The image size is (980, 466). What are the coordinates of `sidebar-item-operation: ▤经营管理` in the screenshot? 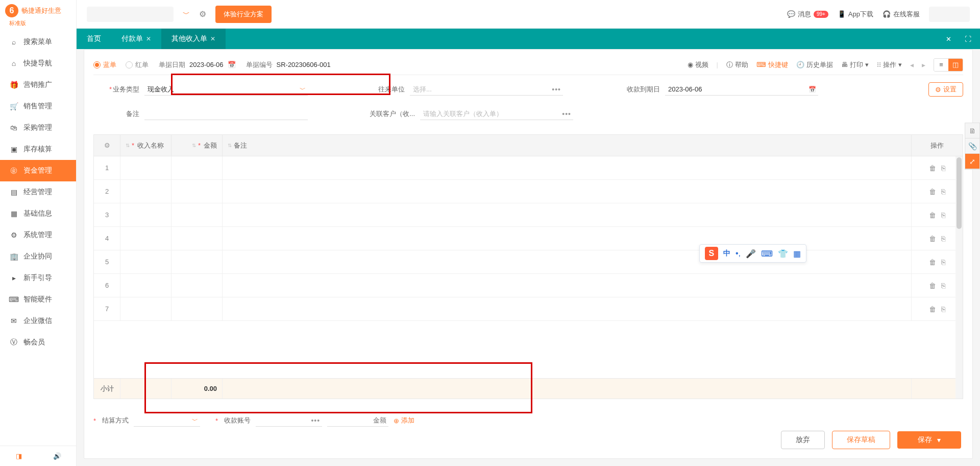 It's located at (38, 192).